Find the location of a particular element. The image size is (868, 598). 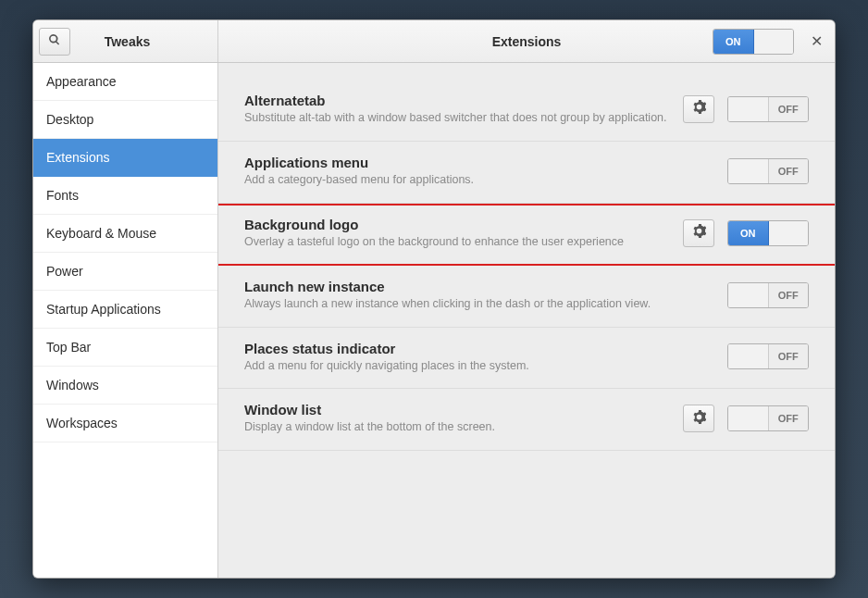

extension-row-applications-menu: Applications menuAdd a category-based me… is located at coordinates (527, 172).